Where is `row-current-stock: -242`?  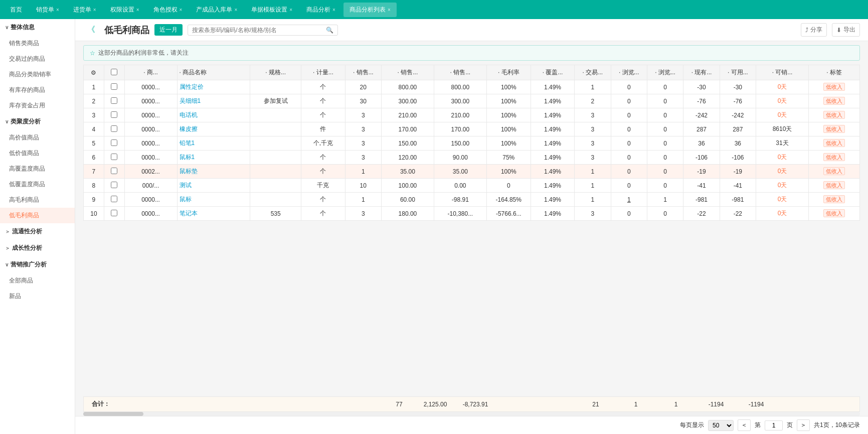 row-current-stock: -242 is located at coordinates (702, 115).